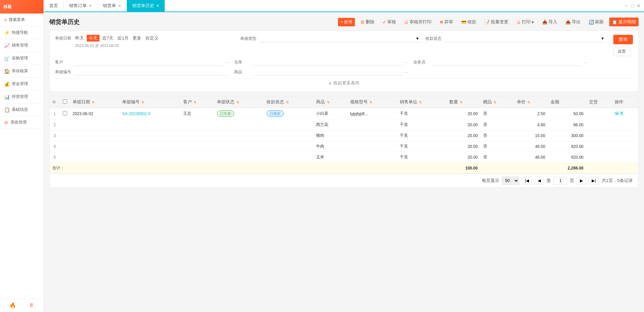 Image resolution: width=644 pixels, height=312 pixels. Describe the element at coordinates (560, 181) in the screenshot. I see `page-input` at that location.